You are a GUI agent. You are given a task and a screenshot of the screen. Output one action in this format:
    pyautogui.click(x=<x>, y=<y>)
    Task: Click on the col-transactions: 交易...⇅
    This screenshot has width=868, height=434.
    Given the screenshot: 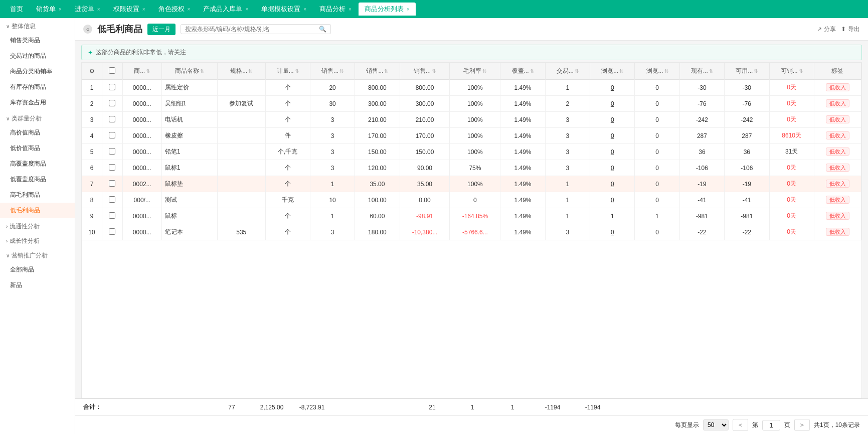 What is the action you would take?
    pyautogui.click(x=568, y=71)
    